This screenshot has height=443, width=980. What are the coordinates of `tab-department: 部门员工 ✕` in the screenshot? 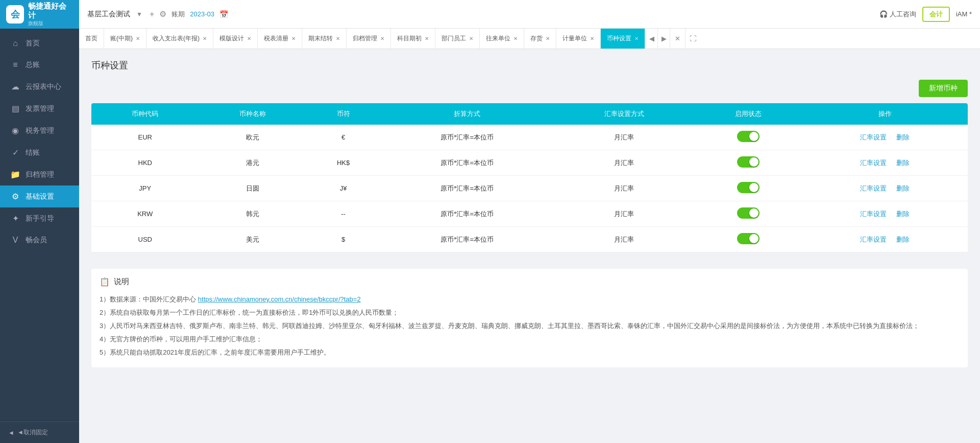 It's located at (457, 39).